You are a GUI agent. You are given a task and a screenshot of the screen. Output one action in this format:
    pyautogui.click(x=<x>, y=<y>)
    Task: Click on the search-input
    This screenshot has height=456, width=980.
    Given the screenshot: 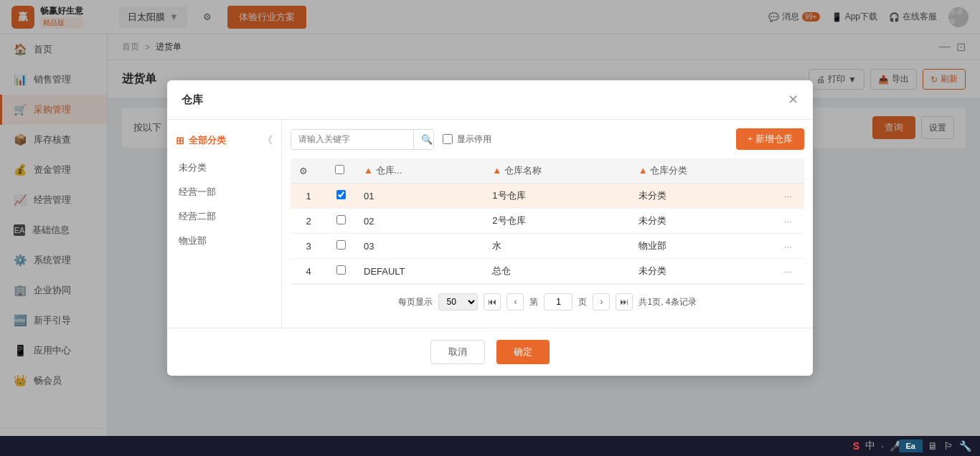 What is the action you would take?
    pyautogui.click(x=352, y=139)
    